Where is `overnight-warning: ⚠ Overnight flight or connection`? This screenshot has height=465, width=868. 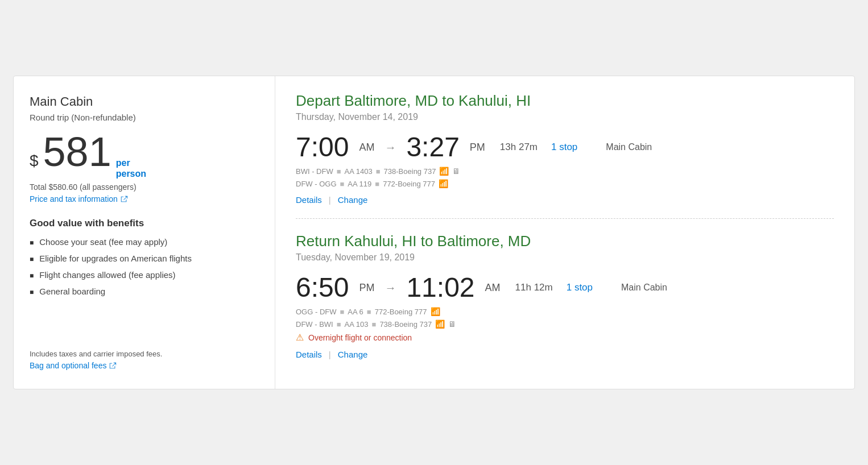
overnight-warning: ⚠ Overnight flight or connection is located at coordinates (565, 338).